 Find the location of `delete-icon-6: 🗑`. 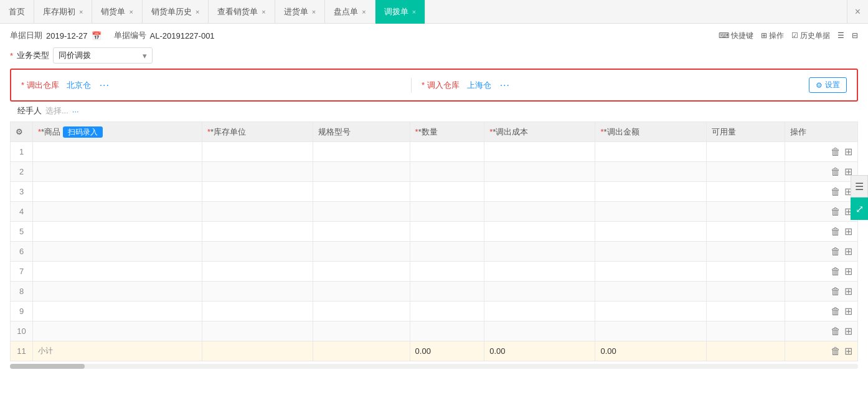

delete-icon-6: 🗑 is located at coordinates (836, 252).